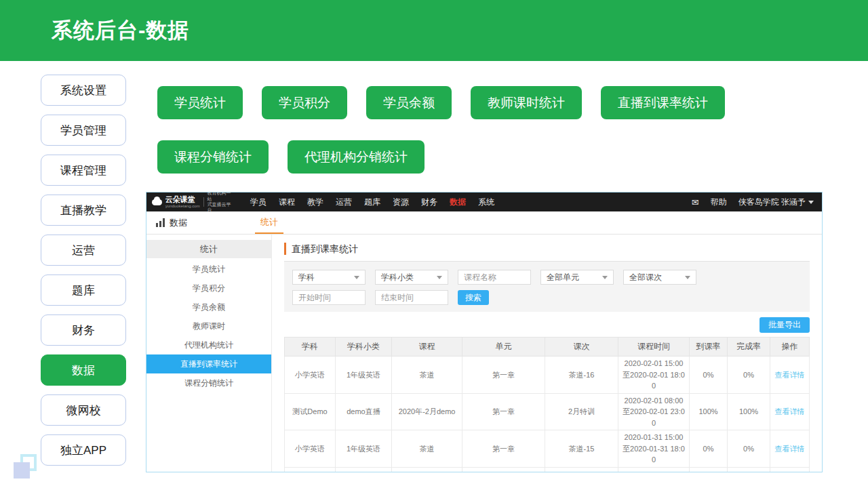 The image size is (868, 488). I want to click on topnav-item: 系统, so click(486, 202).